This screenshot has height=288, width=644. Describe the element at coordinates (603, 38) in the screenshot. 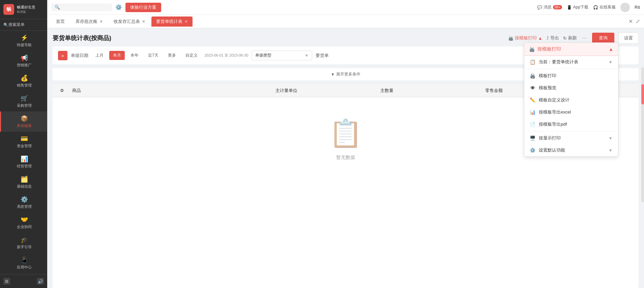

I see `query-button: 查询` at that location.